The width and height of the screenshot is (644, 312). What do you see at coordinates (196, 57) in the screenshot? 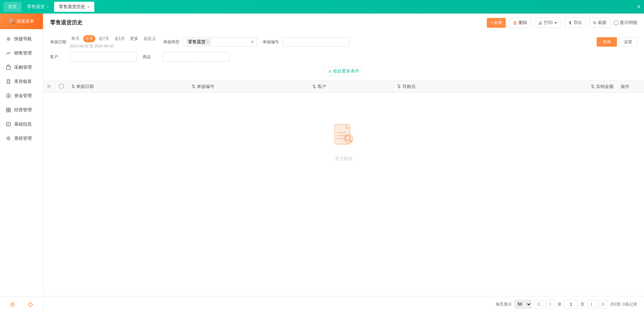
I see `goods-input: …` at bounding box center [196, 57].